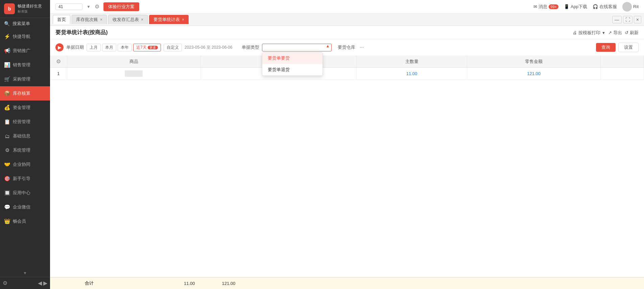  Describe the element at coordinates (89, 283) in the screenshot. I see `footer-label: 合计` at that location.